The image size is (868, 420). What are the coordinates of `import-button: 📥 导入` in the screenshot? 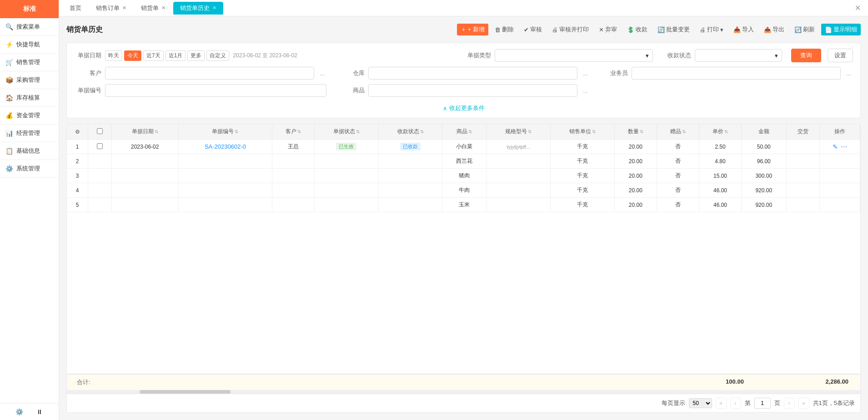 It's located at (744, 30).